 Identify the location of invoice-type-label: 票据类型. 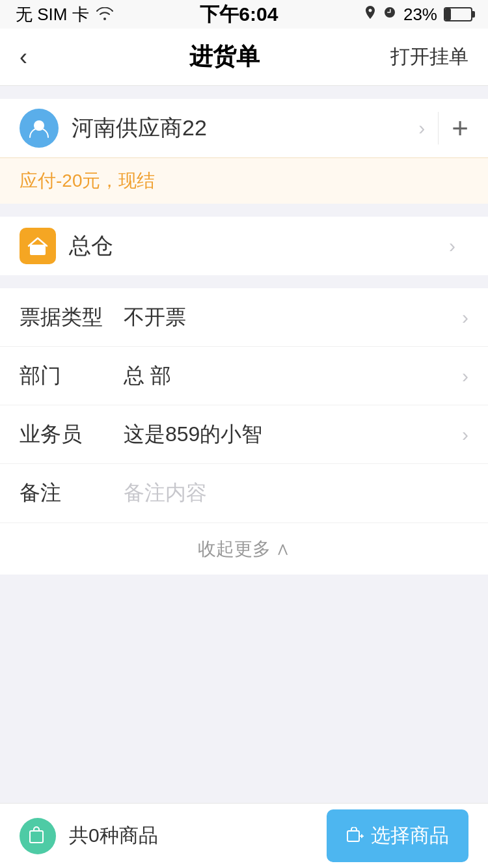
(72, 318).